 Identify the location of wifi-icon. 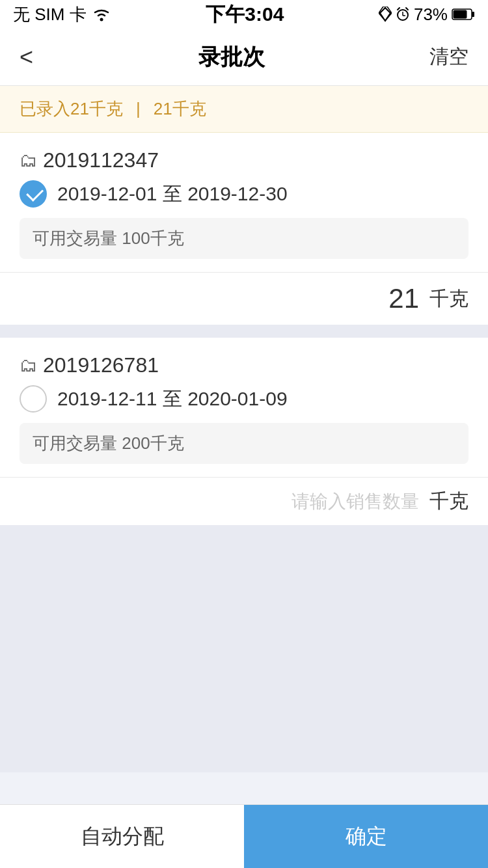
(102, 14).